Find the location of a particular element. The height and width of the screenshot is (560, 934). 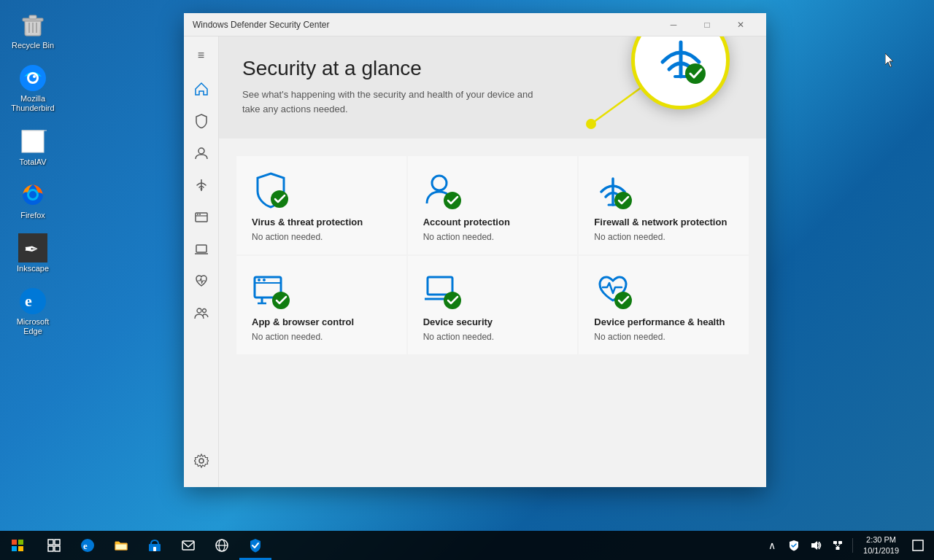

taskbar-defender is located at coordinates (255, 545).